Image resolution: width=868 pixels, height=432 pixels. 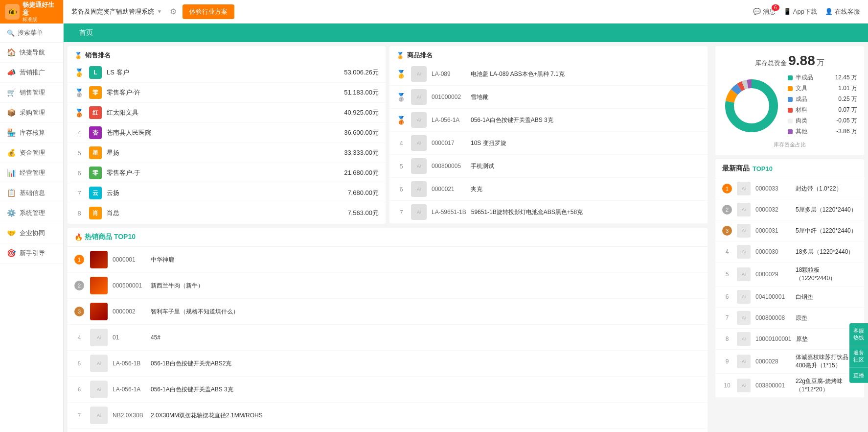 What do you see at coordinates (727, 231) in the screenshot?
I see `new-rank-number: 3` at bounding box center [727, 231].